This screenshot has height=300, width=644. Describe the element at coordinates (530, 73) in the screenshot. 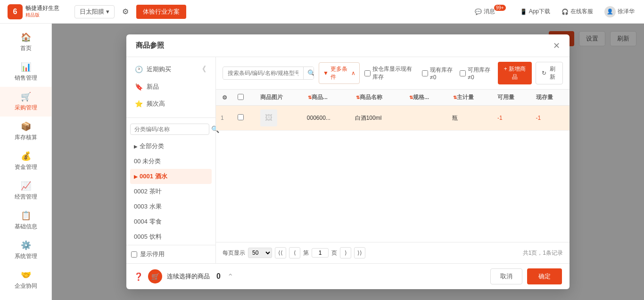

I see `toolbar-right: + 新增商品 ↻ 刷新` at that location.